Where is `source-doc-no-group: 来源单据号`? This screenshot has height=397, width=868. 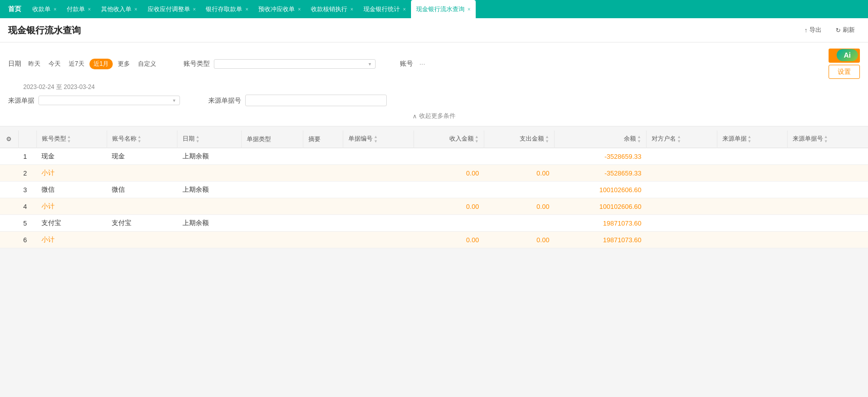 source-doc-no-group: 来源单据号 is located at coordinates (297, 100).